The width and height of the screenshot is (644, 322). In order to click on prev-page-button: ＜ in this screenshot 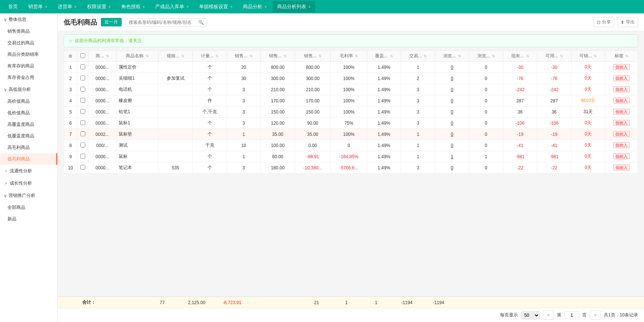, I will do `click(548, 315)`.